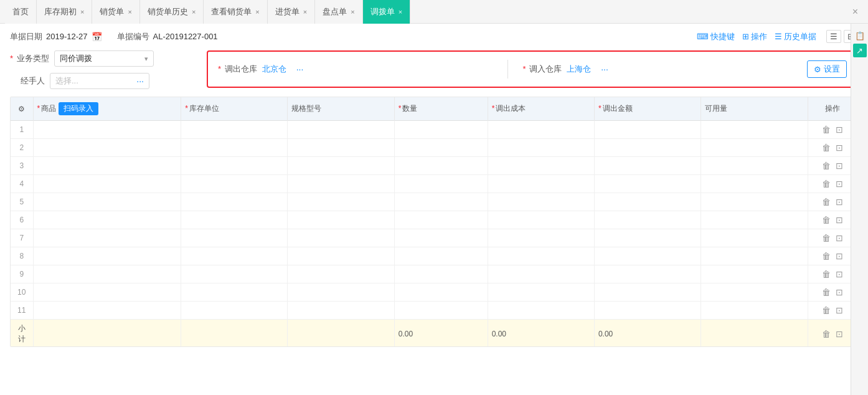 The width and height of the screenshot is (868, 395). Describe the element at coordinates (97, 37) in the screenshot. I see `calendar-icon: 📅` at that location.